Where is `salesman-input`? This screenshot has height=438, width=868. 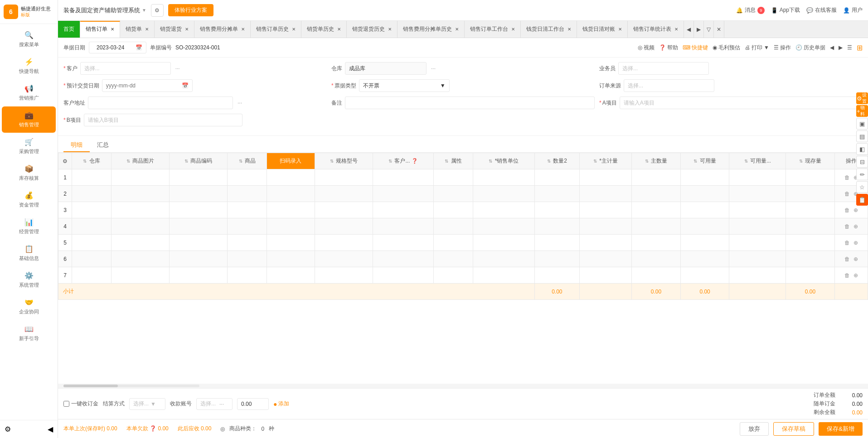 salesman-input is located at coordinates (664, 68).